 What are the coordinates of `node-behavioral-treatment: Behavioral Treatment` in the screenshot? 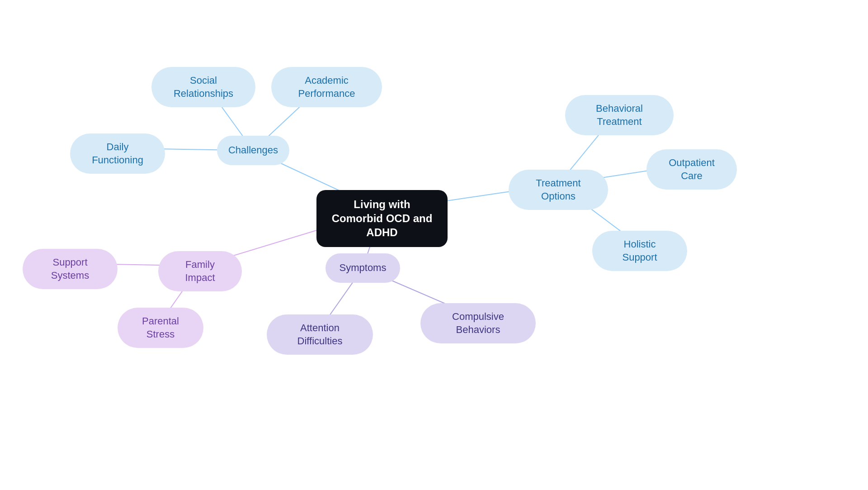 It's located at (619, 115).